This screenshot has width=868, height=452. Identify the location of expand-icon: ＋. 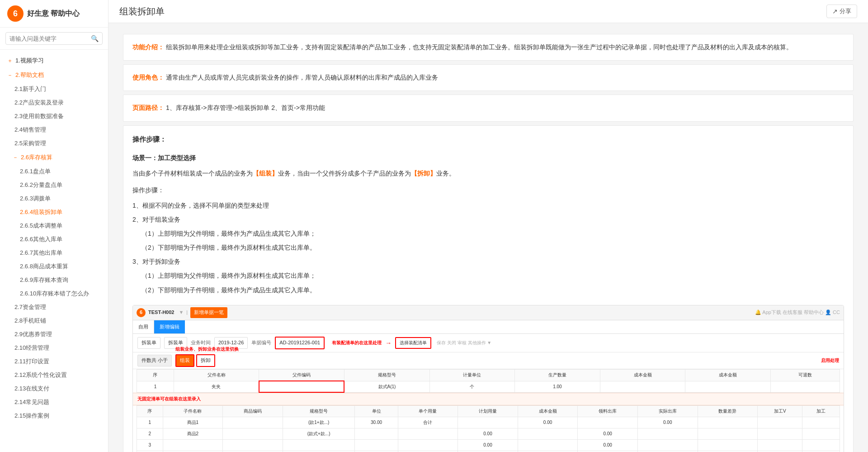
(10, 61).